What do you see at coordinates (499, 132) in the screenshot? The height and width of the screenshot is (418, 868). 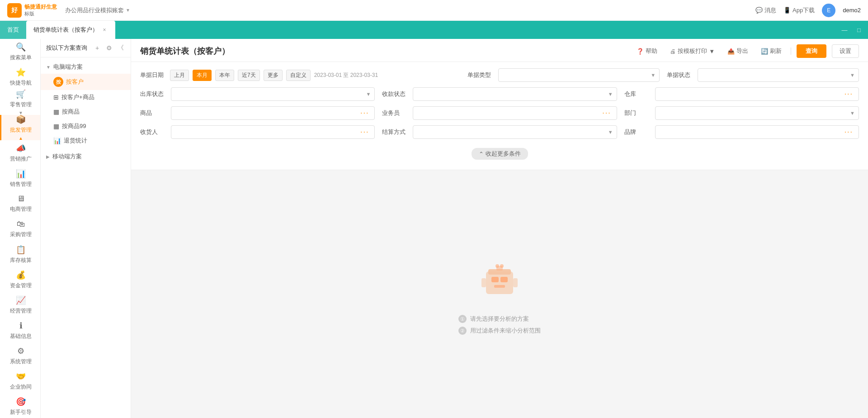 I see `settlement-cell: 结算方式 ▼` at bounding box center [499, 132].